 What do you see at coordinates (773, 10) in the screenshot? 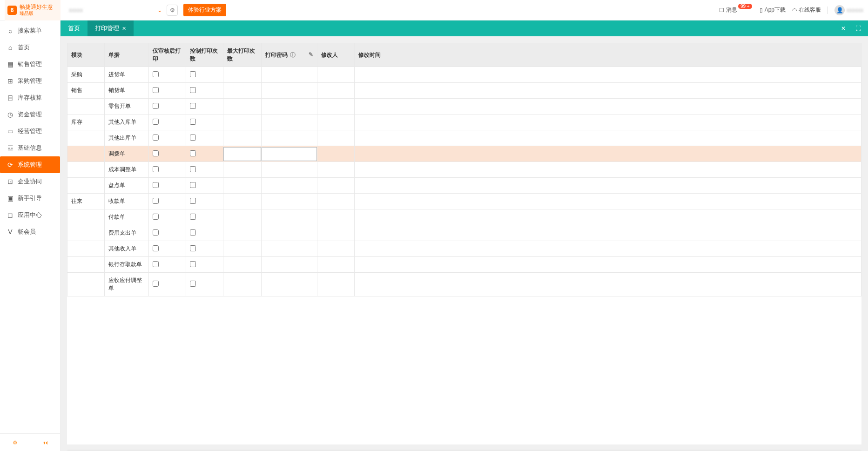
I see `app-download-link: ▯ App下载` at bounding box center [773, 10].